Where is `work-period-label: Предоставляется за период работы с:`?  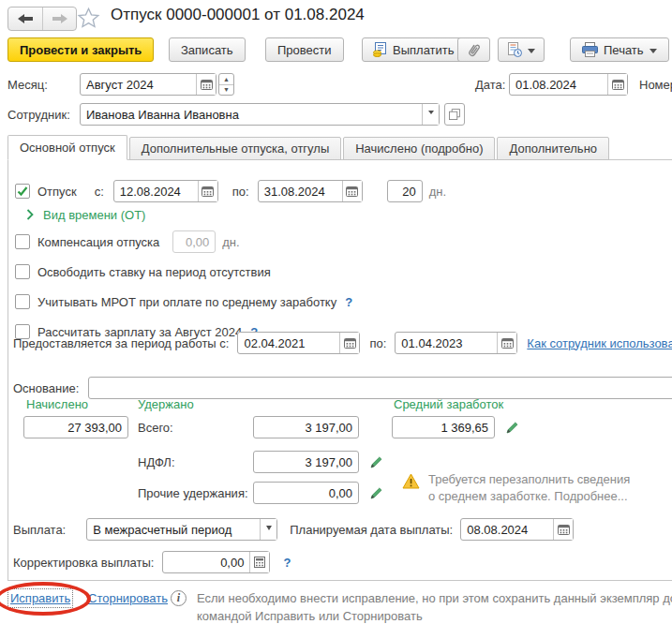 work-period-label: Предоставляется за период работы с: is located at coordinates (121, 343).